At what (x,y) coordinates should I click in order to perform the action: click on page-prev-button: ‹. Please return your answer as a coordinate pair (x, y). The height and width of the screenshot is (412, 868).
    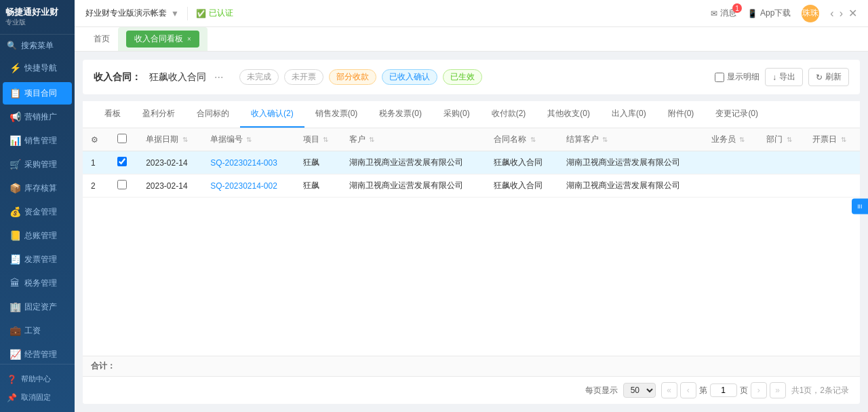
    Looking at the image, I should click on (688, 390).